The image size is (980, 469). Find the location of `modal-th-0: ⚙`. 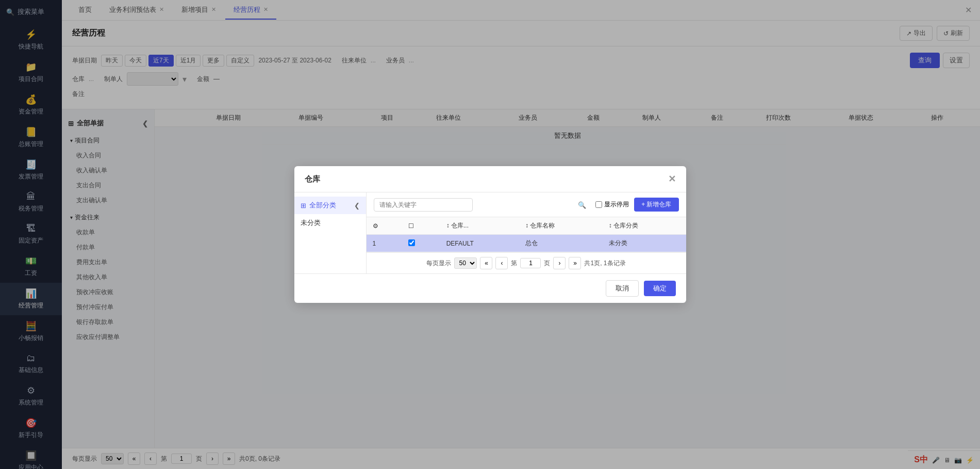

modal-th-0: ⚙ is located at coordinates (385, 226).